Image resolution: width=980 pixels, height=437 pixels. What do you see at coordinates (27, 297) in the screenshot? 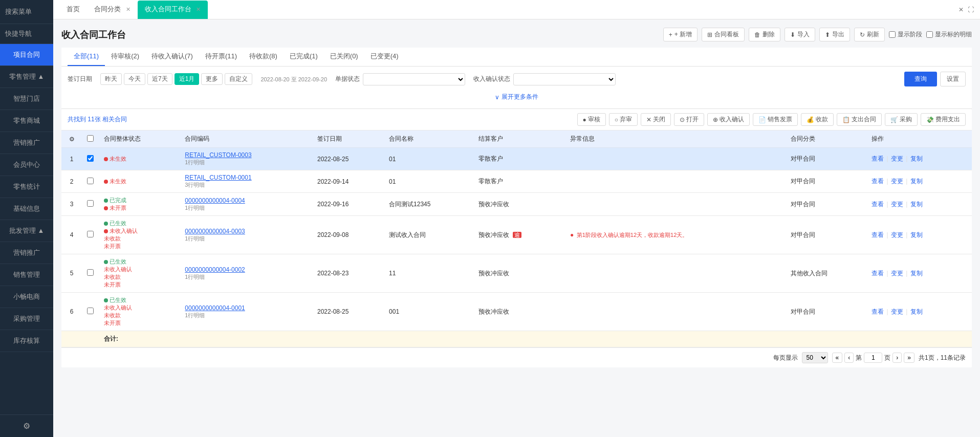
I see `sidebar-item-ecommerce: 小畅电商` at bounding box center [27, 297].